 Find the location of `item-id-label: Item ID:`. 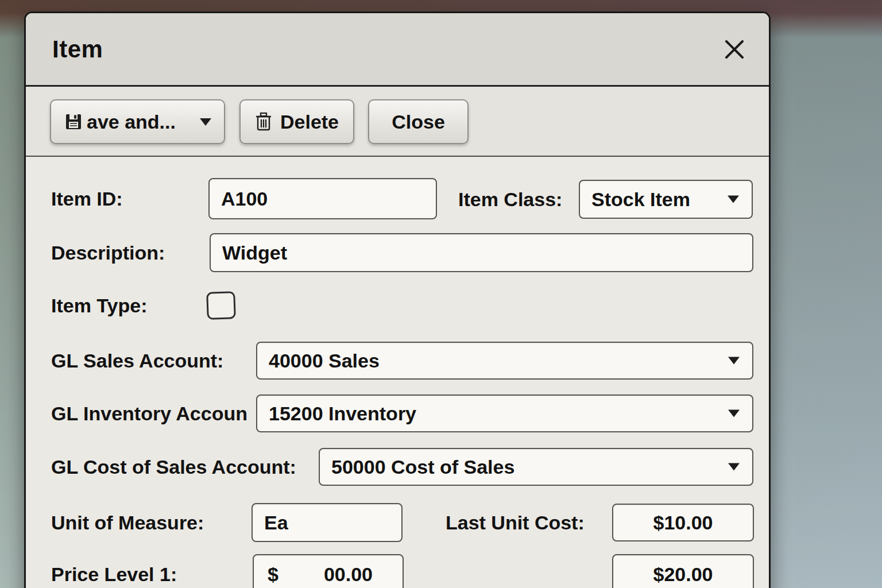

item-id-label: Item ID: is located at coordinates (87, 199).